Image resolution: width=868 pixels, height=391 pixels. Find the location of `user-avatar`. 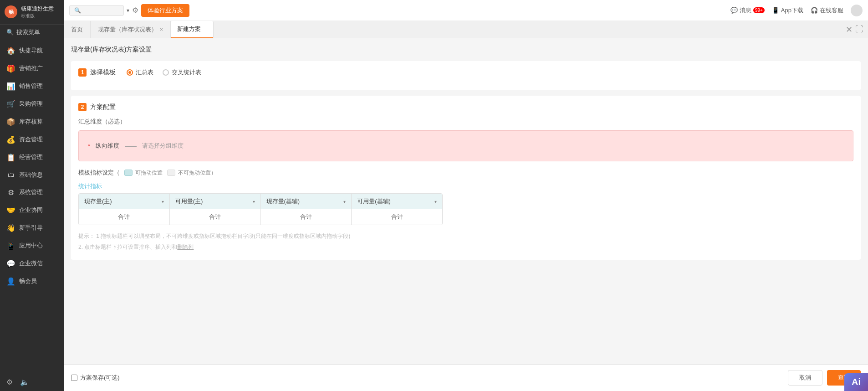

user-avatar is located at coordinates (857, 10).